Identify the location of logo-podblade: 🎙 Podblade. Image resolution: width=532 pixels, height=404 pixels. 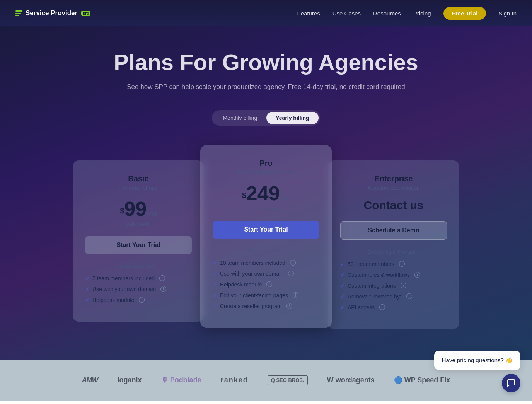
(181, 380).